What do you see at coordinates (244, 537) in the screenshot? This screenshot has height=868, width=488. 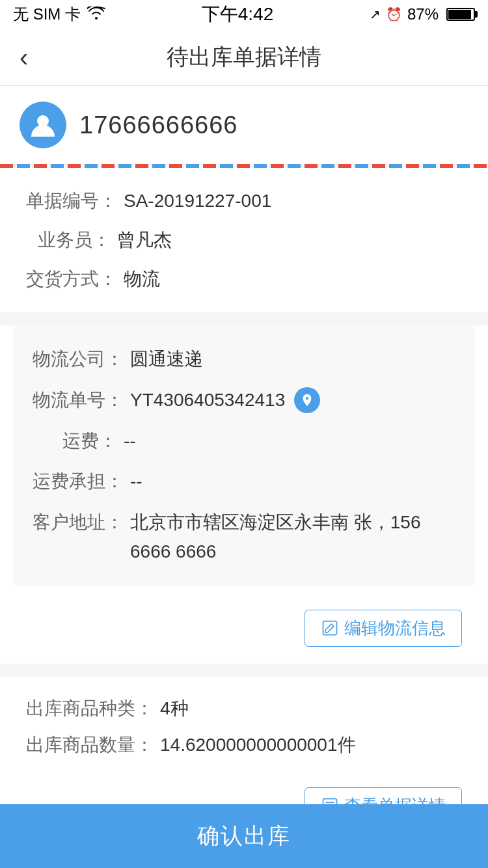 I see `address-row: 客户地址： 北京市市辖区海淀区永丰南 张，156 6666 6666` at bounding box center [244, 537].